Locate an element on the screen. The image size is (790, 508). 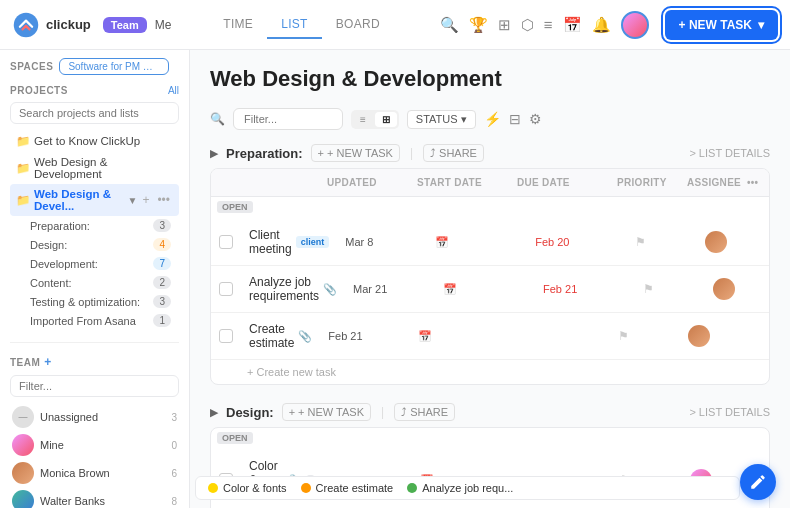
bottom-legend-bar: Color & fonts Create estimate Analyze jo… is located at coordinates (468, 488).